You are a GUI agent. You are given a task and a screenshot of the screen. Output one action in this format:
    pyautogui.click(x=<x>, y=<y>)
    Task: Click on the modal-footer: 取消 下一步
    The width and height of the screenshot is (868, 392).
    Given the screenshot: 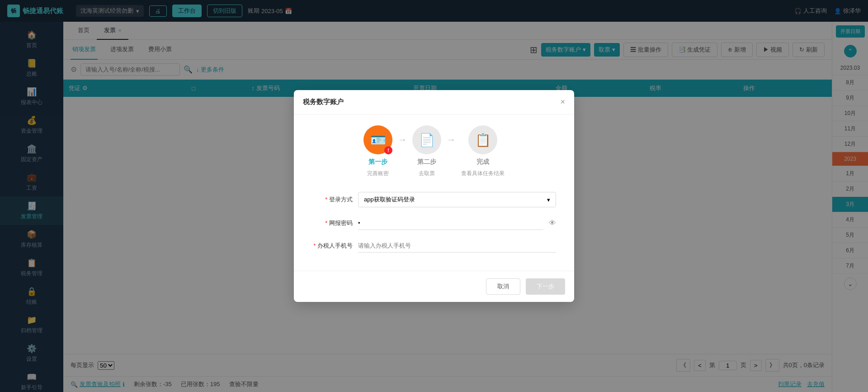 What is the action you would take?
    pyautogui.click(x=434, y=286)
    